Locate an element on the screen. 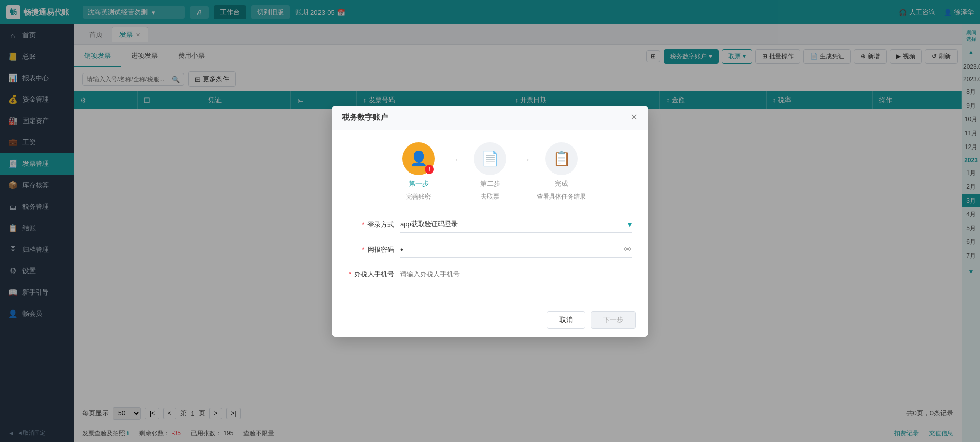 This screenshot has width=980, height=442. next-btn: 下一步 is located at coordinates (614, 320).